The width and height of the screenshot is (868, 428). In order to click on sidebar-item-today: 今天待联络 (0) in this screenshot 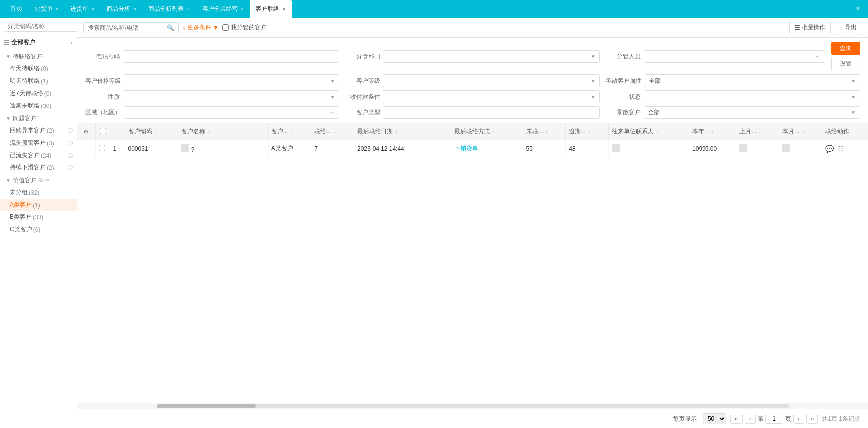, I will do `click(39, 68)`.